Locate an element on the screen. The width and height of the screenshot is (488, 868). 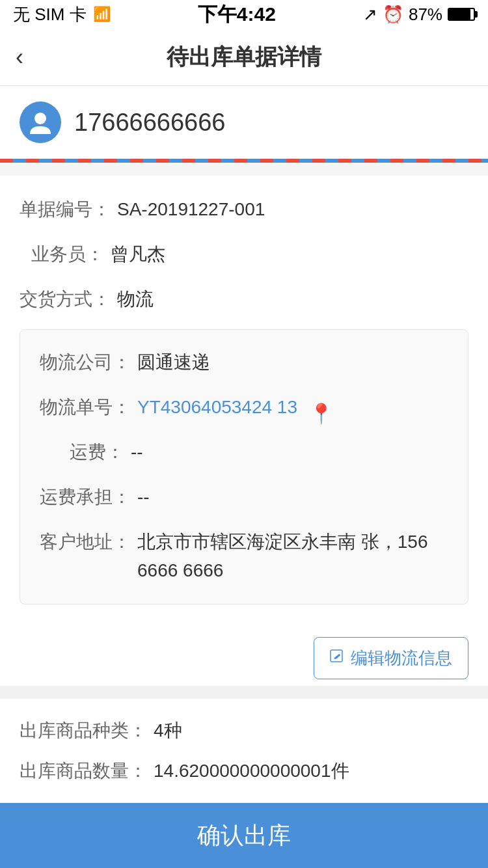
alarm-icon: ⏰ is located at coordinates (393, 14).